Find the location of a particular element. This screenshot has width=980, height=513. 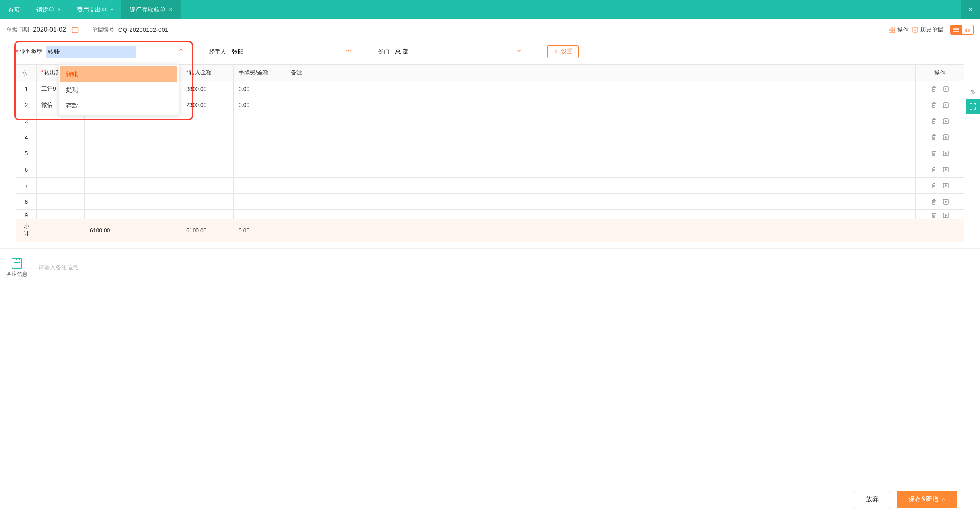

table-row: 7 is located at coordinates (490, 186).